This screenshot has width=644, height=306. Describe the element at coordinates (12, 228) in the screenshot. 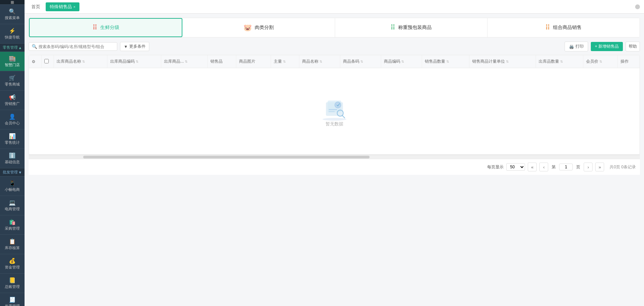

I see `sidebar-item-label: 采购管理` at that location.